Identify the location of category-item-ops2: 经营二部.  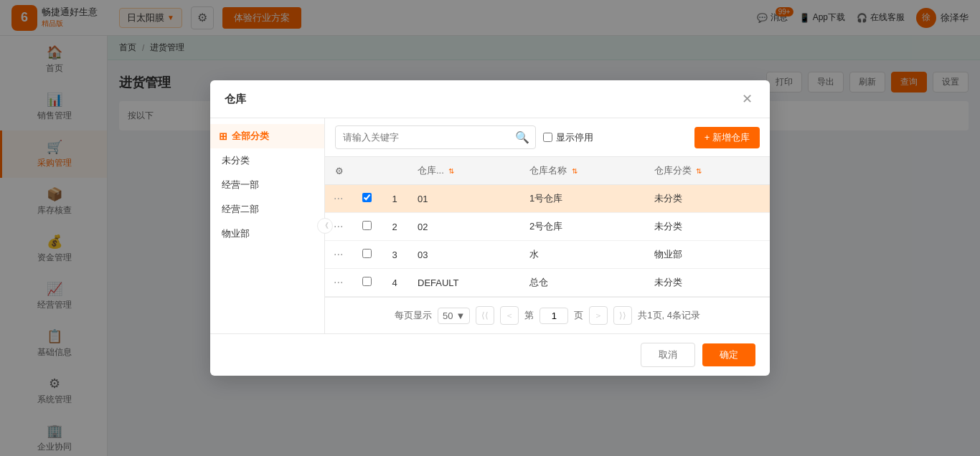
(267, 209).